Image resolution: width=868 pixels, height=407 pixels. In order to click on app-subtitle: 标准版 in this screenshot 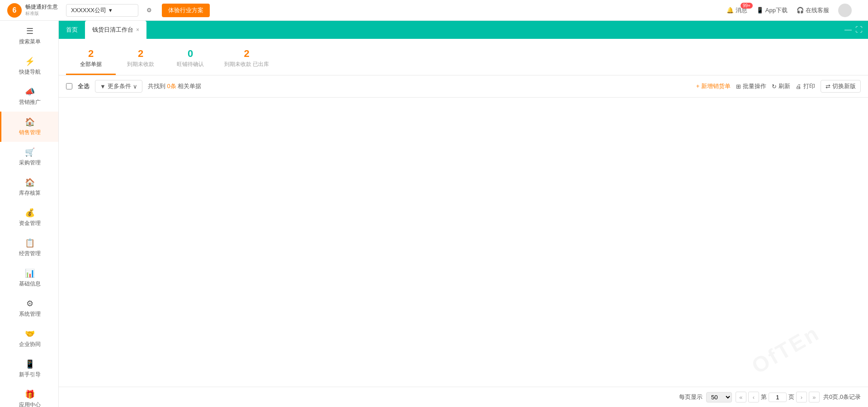, I will do `click(42, 14)`.